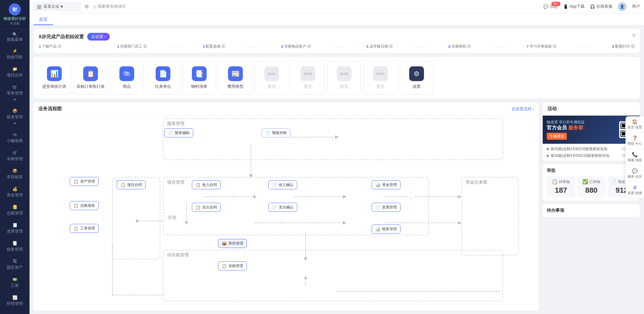  I want to click on icon-card-3: 📄 往来单位, so click(163, 78).